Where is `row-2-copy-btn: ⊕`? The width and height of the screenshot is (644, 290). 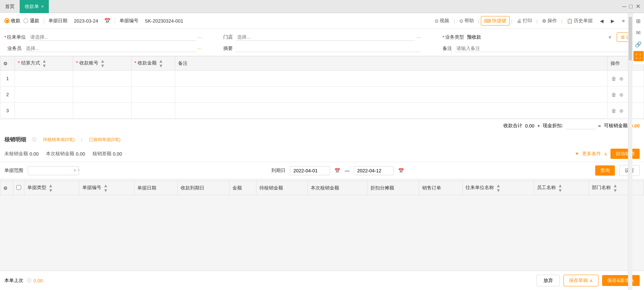 row-2-copy-btn: ⊕ is located at coordinates (621, 95).